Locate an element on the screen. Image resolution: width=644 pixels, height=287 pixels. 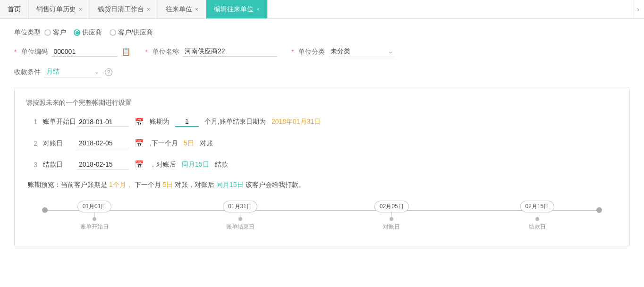
radio-group: 客户 供应商 客户/供应商 is located at coordinates (99, 33).